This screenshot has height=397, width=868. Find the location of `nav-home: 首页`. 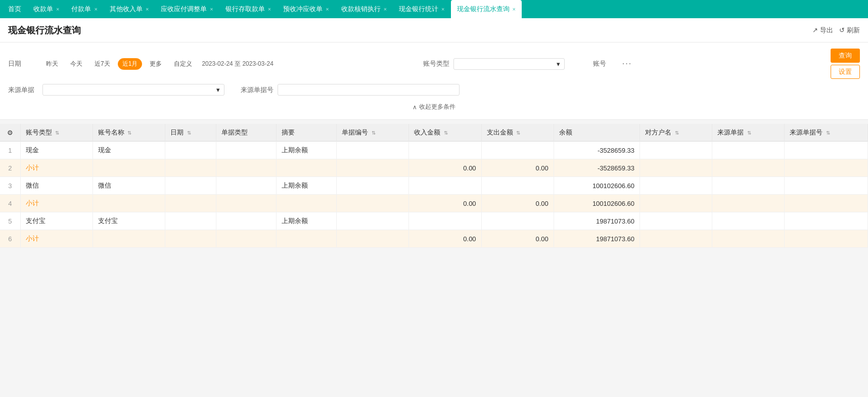

nav-home: 首页 is located at coordinates (15, 9).